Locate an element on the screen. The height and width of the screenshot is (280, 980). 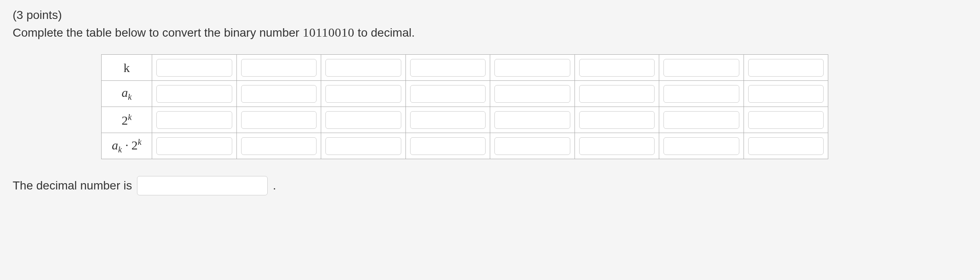
table-row-twok: 2k is located at coordinates (465, 120).